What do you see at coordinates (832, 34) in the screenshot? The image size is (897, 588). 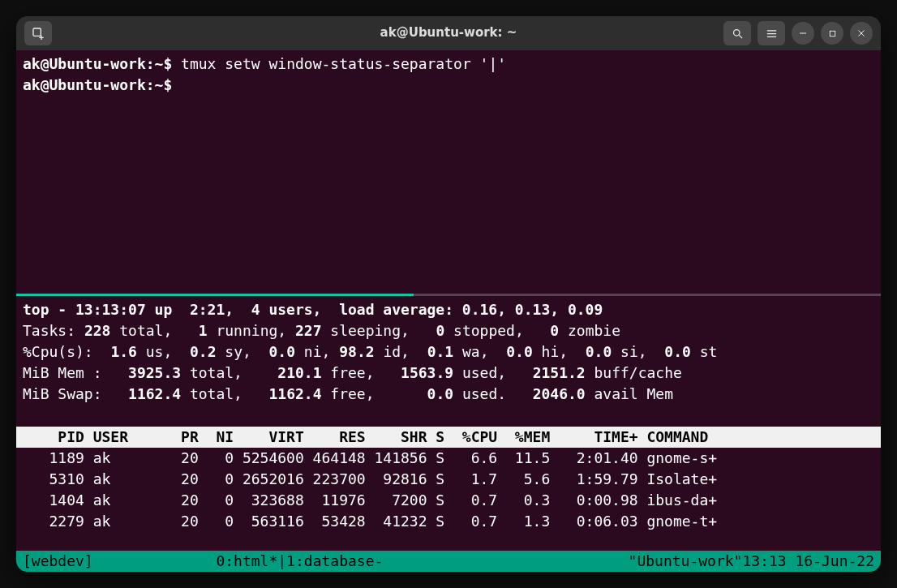 I see `maximize-icon` at bounding box center [832, 34].